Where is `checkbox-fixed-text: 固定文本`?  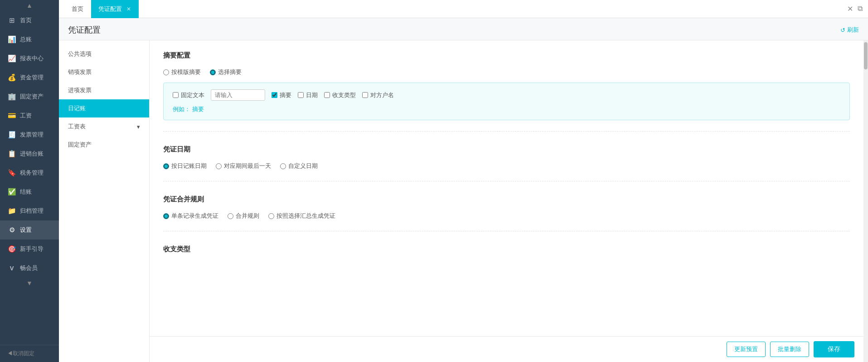
checkbox-fixed-text: 固定文本 is located at coordinates (189, 95).